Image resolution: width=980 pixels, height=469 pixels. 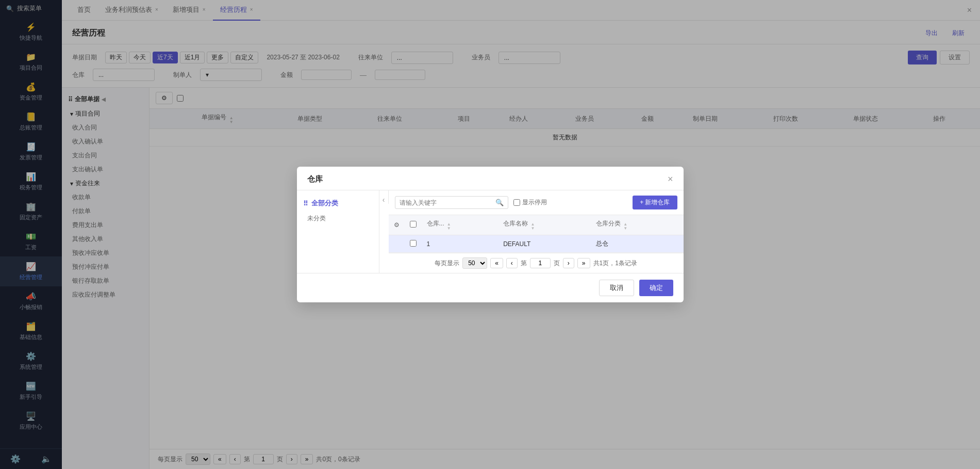 What do you see at coordinates (413, 224) in the screenshot?
I see `modal-select-all` at bounding box center [413, 224].